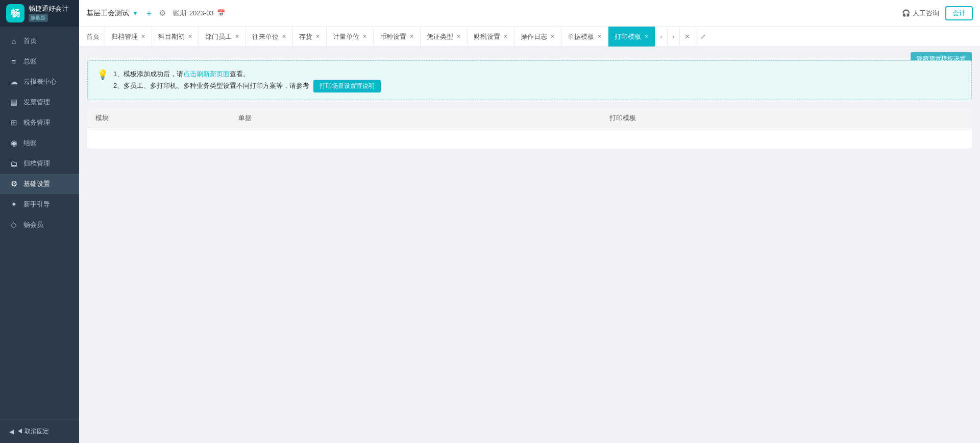 The height and width of the screenshot is (443, 980). Describe the element at coordinates (491, 37) in the screenshot. I see `tab-tax-settings: 财税设置 ✕` at that location.